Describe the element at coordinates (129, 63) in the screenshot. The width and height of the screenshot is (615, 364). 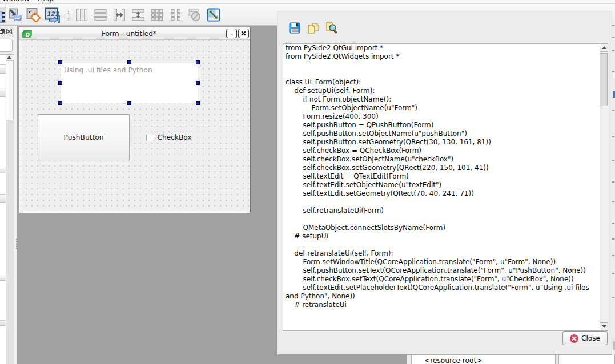
I see `selection-handle-n` at that location.